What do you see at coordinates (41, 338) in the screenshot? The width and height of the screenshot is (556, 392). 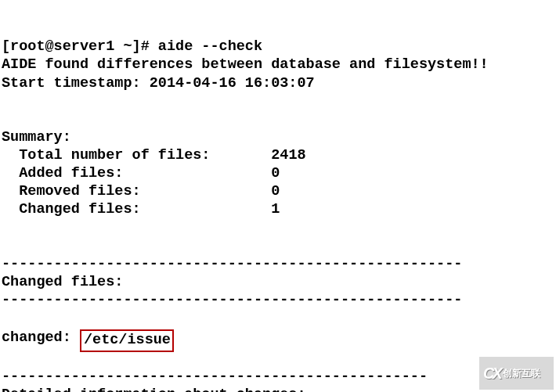 I see `changed-prefix: changed:` at bounding box center [41, 338].